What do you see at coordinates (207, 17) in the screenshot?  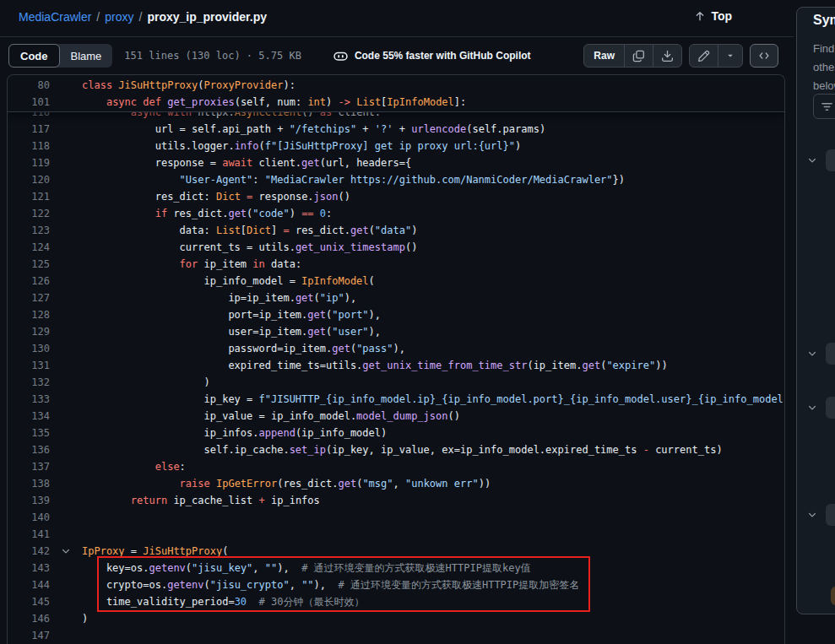 I see `breadcrumb-current-file: proxy_ip_provider.py` at bounding box center [207, 17].